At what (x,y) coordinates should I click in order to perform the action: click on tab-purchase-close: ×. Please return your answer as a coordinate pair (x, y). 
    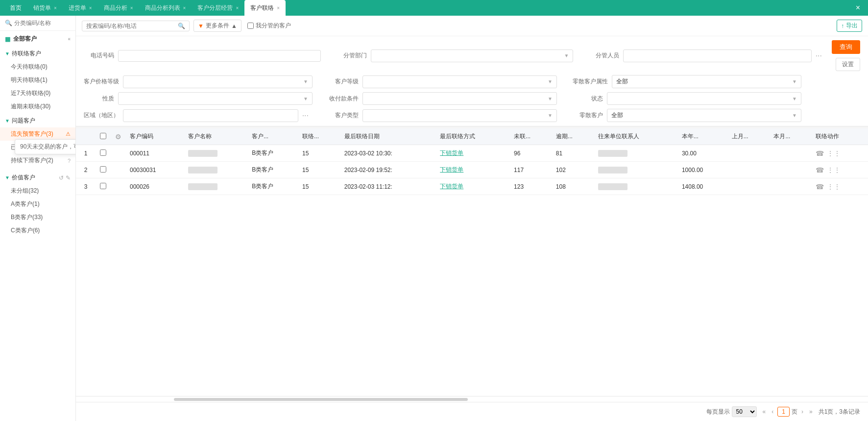
    Looking at the image, I should click on (91, 8).